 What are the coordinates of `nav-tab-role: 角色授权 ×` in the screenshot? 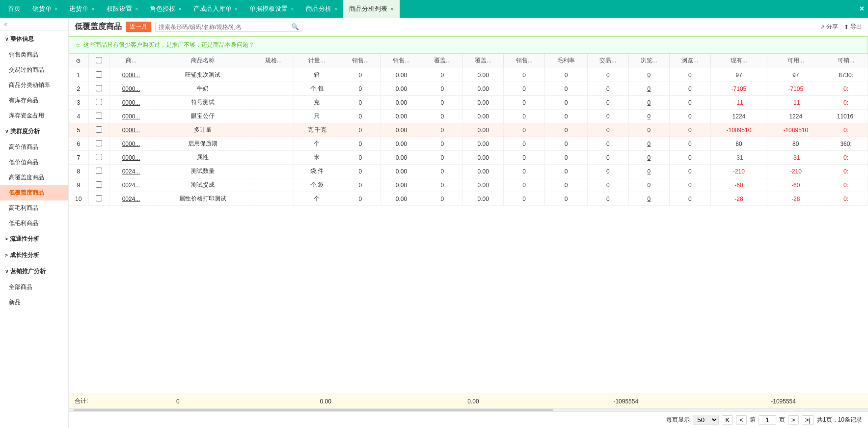 It's located at (165, 9).